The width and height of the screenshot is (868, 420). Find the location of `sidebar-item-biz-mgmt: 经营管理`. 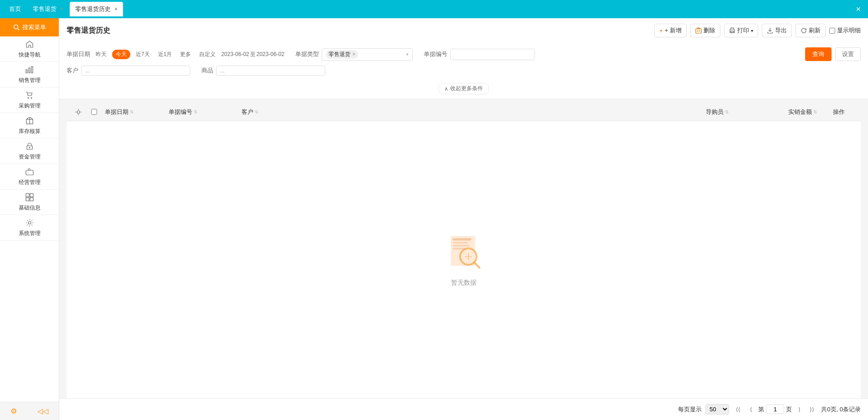

sidebar-item-biz-mgmt: 经营管理 is located at coordinates (29, 177).